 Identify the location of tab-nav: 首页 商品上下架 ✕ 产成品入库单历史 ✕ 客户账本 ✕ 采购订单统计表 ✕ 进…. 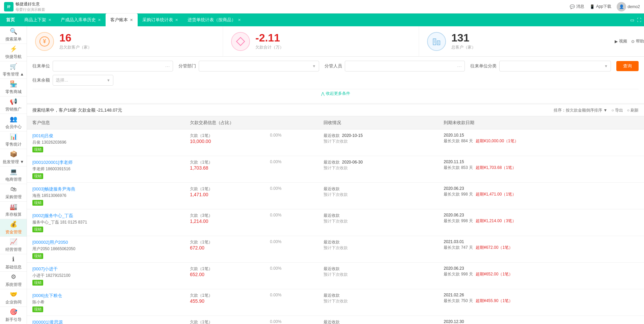
(322, 20).